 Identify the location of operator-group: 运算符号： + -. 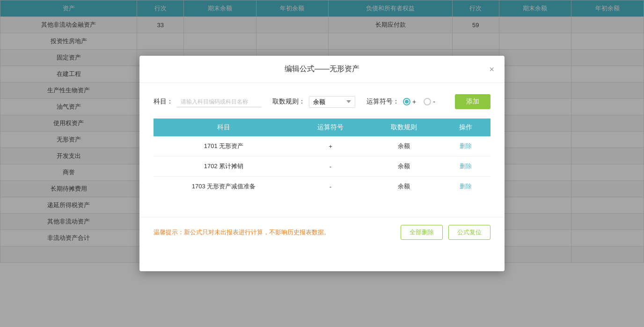
(401, 102).